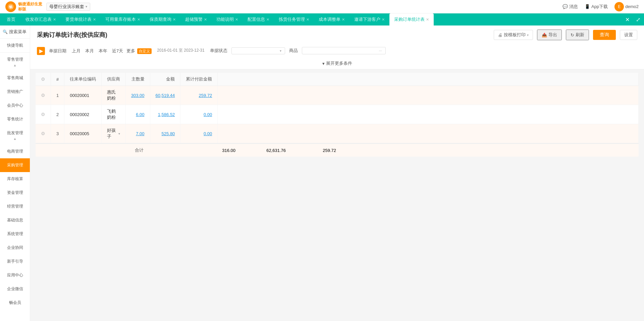 This screenshot has height=321, width=644. What do you see at coordinates (165, 133) in the screenshot?
I see `row-amount: 525.80` at bounding box center [165, 133].